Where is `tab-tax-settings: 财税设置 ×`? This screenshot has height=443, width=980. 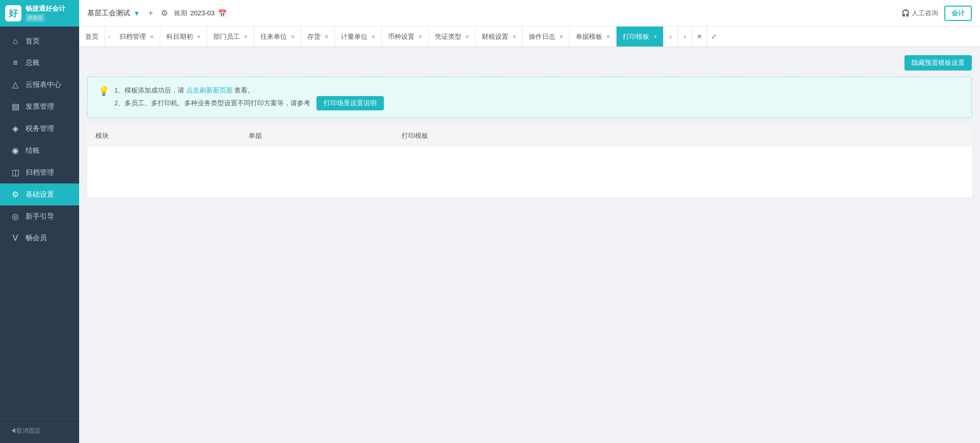
tab-tax-settings: 财税设置 × is located at coordinates (499, 37).